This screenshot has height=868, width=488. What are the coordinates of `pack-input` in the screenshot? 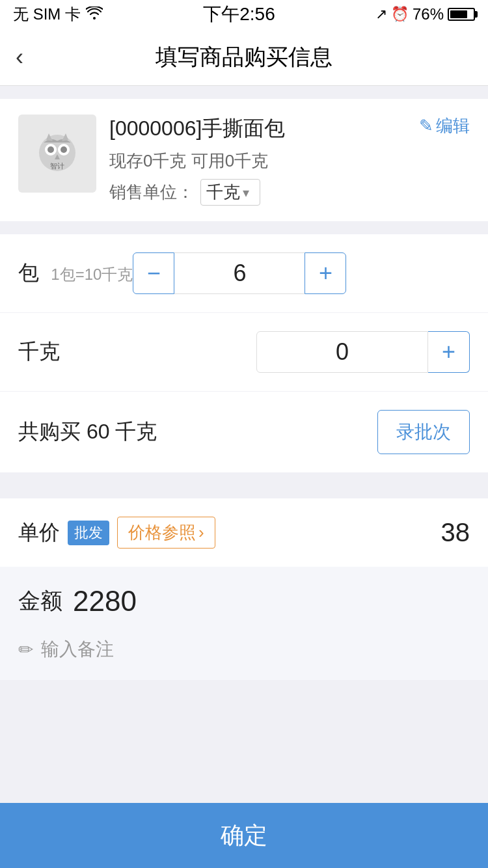 It's located at (239, 273).